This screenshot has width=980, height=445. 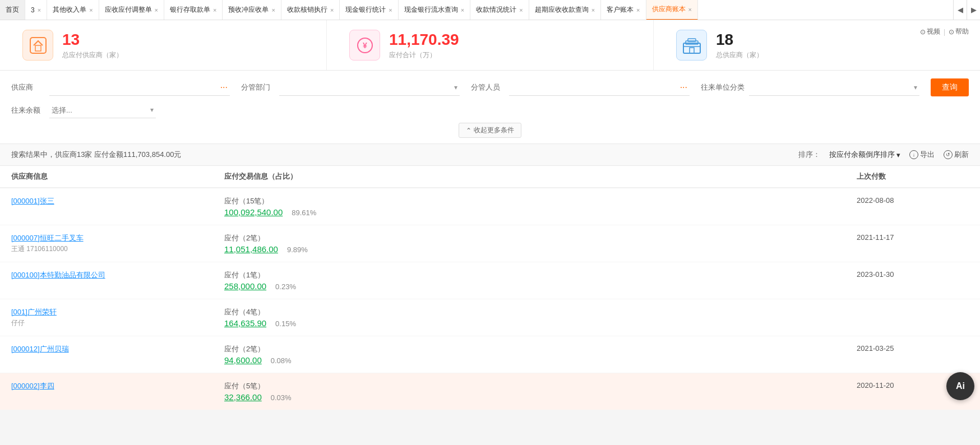 I want to click on ai-button: Ai, so click(x=960, y=386).